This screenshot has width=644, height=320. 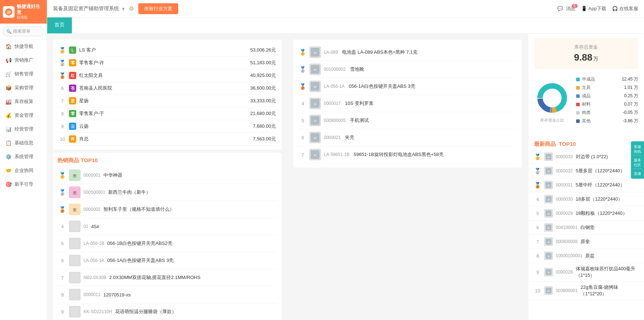 What do you see at coordinates (408, 104) in the screenshot?
I see `product-ranking-list: 🥇 AI LA-089 电池盖 LA-089 ABS本色+黑种 7.1克 🥈 A…` at bounding box center [408, 104].